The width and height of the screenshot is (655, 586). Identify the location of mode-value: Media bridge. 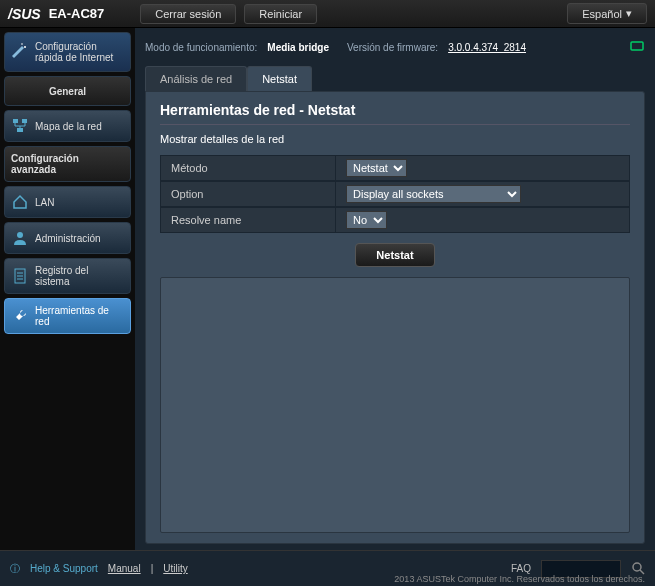
(298, 48).